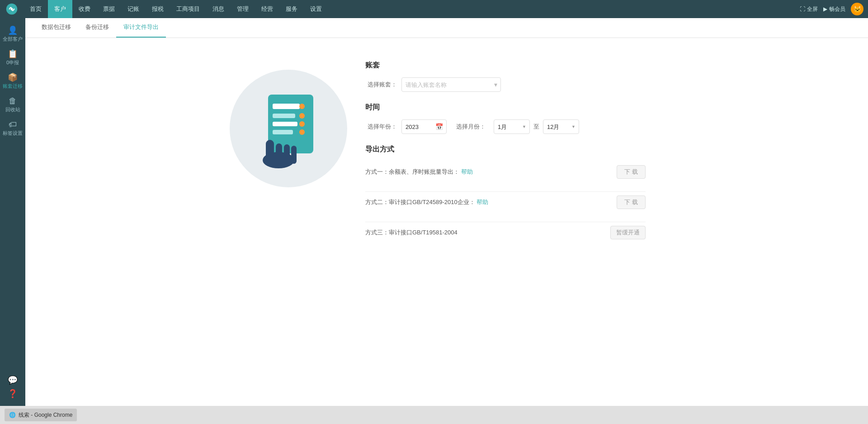  Describe the element at coordinates (812, 9) in the screenshot. I see `fullscreen-label: 全屏` at that location.